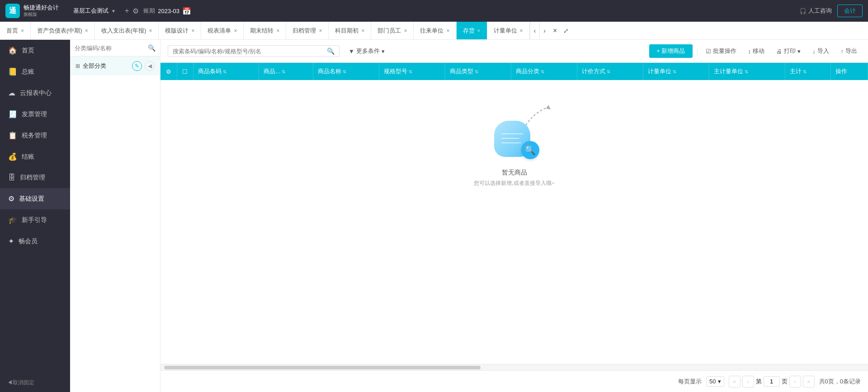 The width and height of the screenshot is (868, 392). Describe the element at coordinates (35, 93) in the screenshot. I see `sidebar-item-cloud-report: ☁ 云报表中心` at that location.